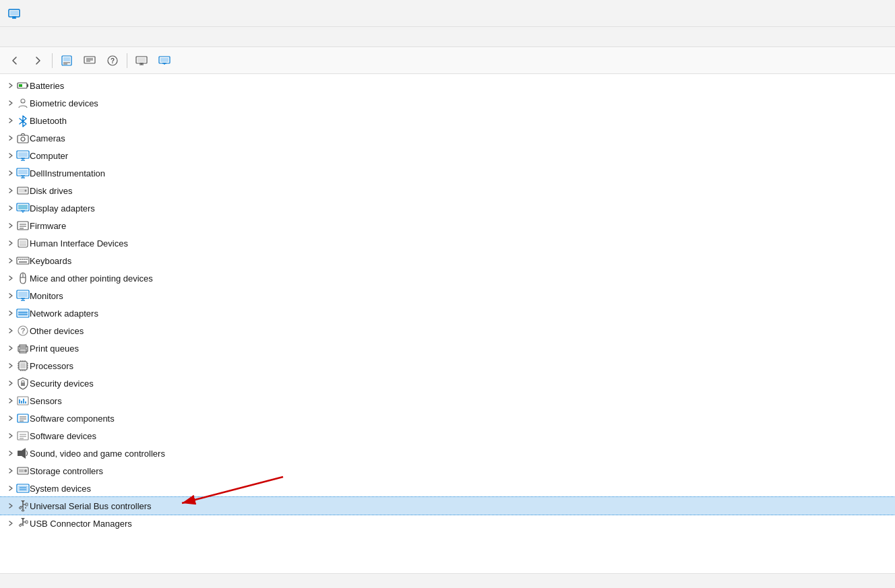 The image size is (895, 588). What do you see at coordinates (23, 506) in the screenshot?
I see `usb-icon` at bounding box center [23, 506].